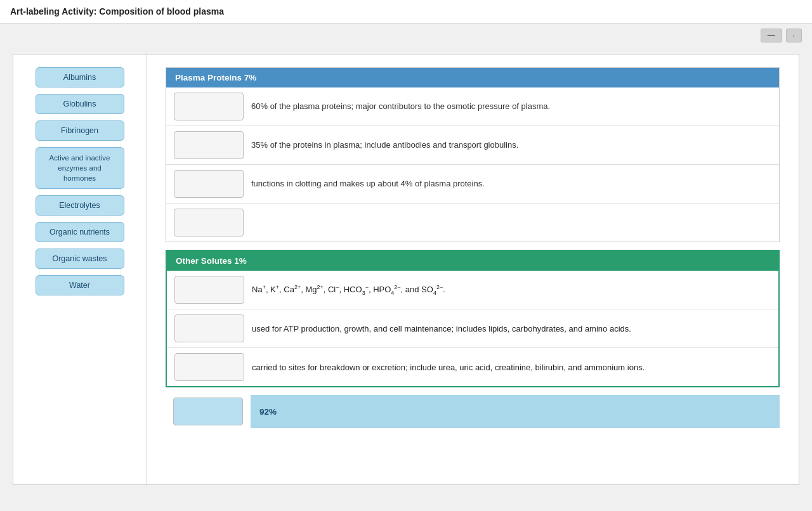 This screenshot has width=812, height=511. What do you see at coordinates (515, 184) in the screenshot?
I see `plasma-row-3-text: functions in clotting and makes up about…` at bounding box center [515, 184].